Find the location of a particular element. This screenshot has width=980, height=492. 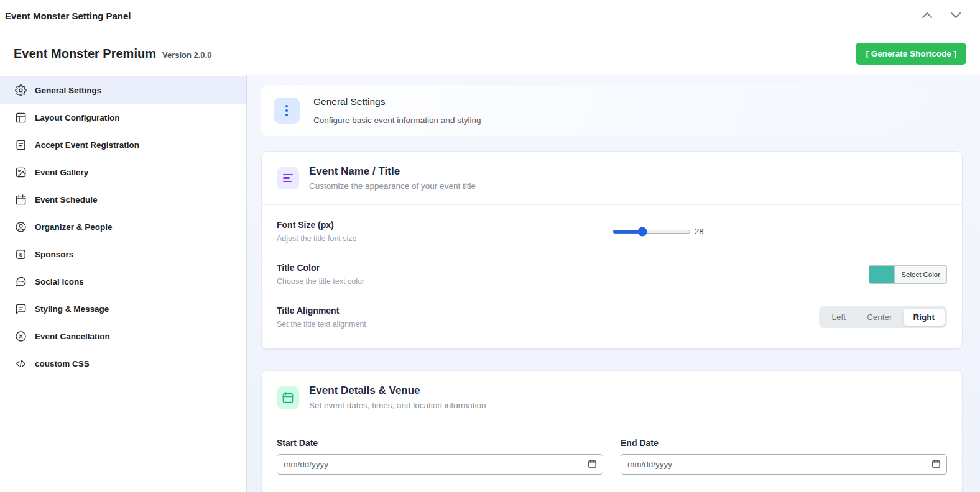

panel-title: Event Monster Setting Panel is located at coordinates (68, 16).